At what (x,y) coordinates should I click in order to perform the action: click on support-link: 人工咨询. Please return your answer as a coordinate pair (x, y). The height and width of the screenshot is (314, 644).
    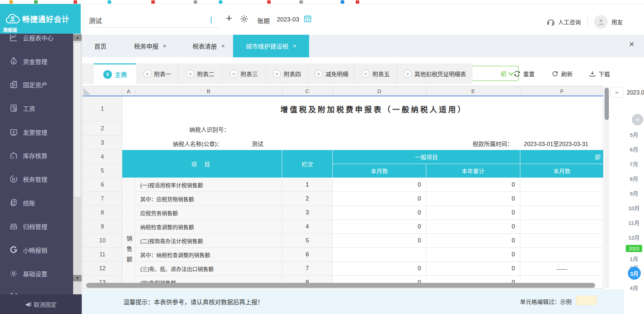
    Looking at the image, I should click on (569, 22).